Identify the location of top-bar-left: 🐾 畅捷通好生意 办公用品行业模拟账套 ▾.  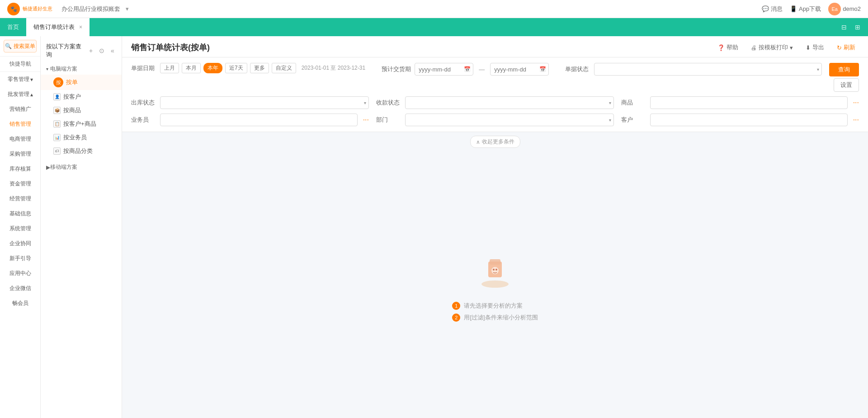
(68, 9).